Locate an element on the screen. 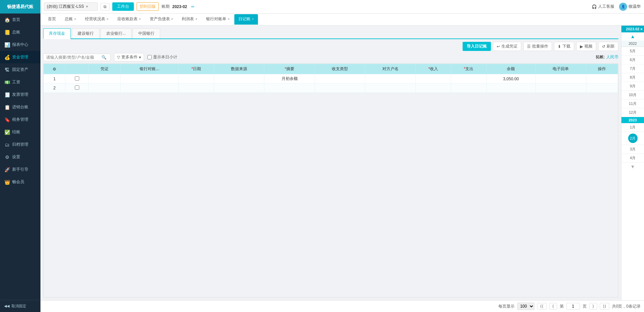 The width and height of the screenshot is (644, 312). month-item-2022-6月: 6月 is located at coordinates (633, 60).